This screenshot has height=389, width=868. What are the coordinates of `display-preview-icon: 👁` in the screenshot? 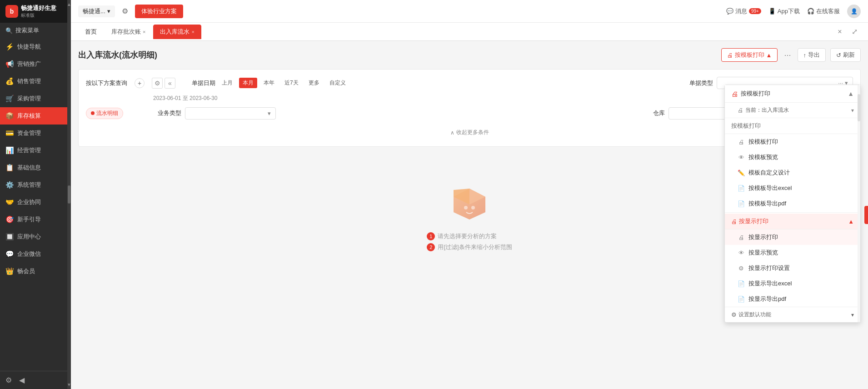 It's located at (741, 253).